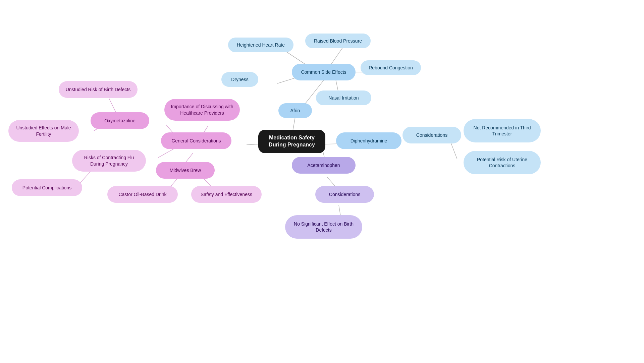 This screenshot has height=363, width=644. What do you see at coordinates (502, 163) in the screenshot?
I see `potential-risk-uterine-label: Potential Risk of Uterine Contractions` at bounding box center [502, 163].